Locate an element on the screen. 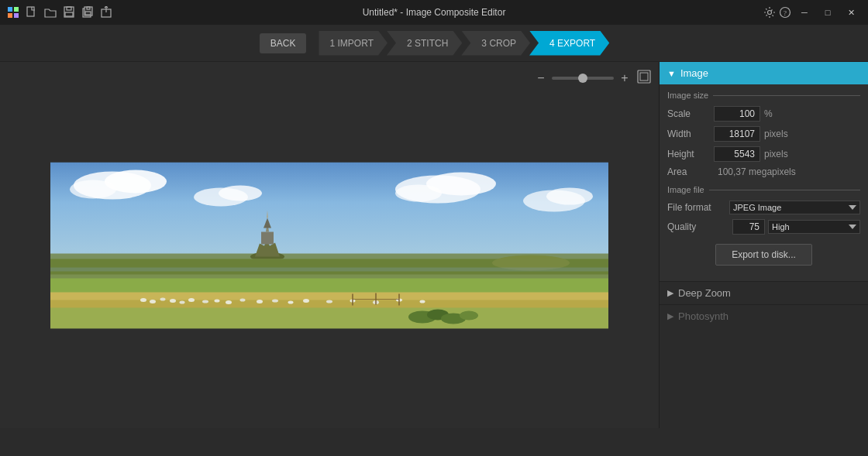  deep-zoom-section: ▶ Deep Zoom is located at coordinates (764, 293).